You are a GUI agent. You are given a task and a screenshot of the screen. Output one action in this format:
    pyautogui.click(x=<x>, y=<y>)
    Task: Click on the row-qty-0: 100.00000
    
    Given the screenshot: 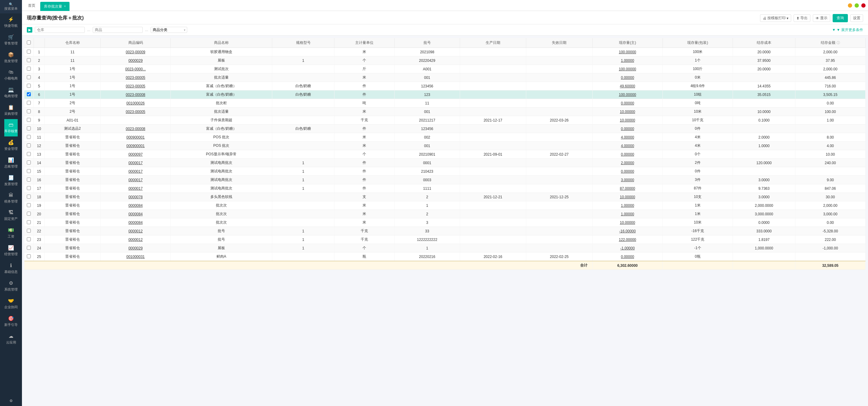 What is the action you would take?
    pyautogui.click(x=627, y=52)
    